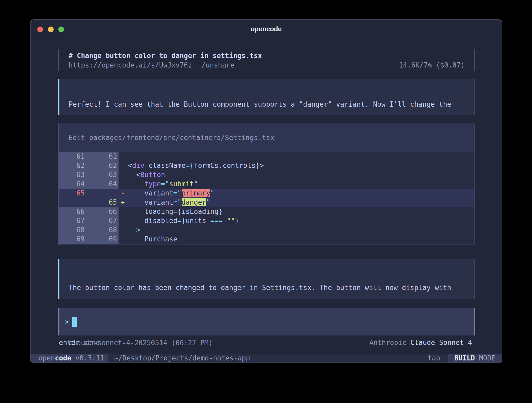 This screenshot has width=532, height=403. What do you see at coordinates (267, 65) in the screenshot?
I see `session-subrow: https://opencode.ai/s/UwJxv76z /unshare …` at bounding box center [267, 65].